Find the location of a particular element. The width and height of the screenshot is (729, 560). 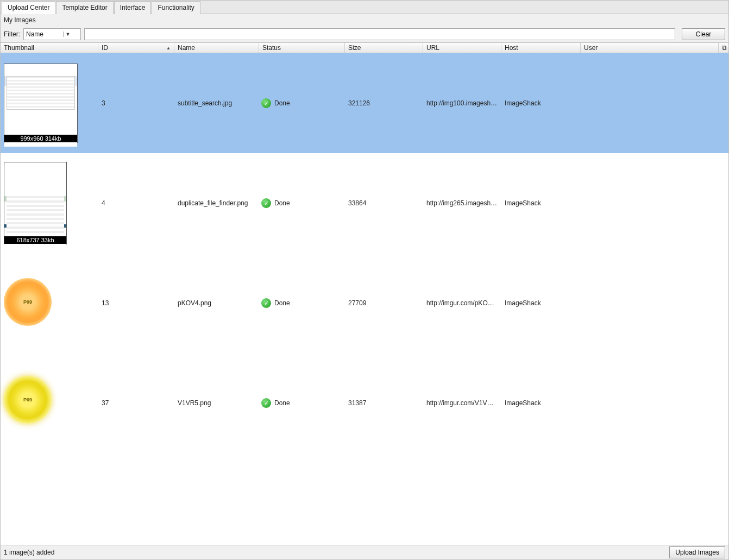

chevron-down-icon: ▼ is located at coordinates (67, 34).